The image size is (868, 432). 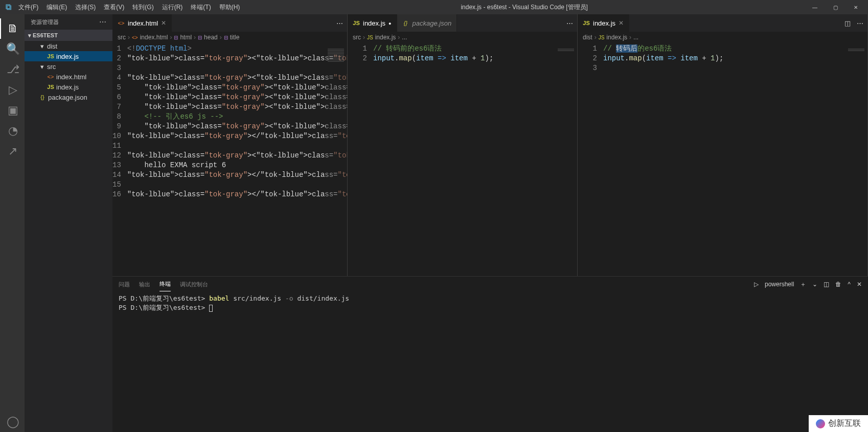 What do you see at coordinates (462, 23) in the screenshot?
I see `tabs-bar-2: JS index.js {} package.json ⋯` at bounding box center [462, 23].